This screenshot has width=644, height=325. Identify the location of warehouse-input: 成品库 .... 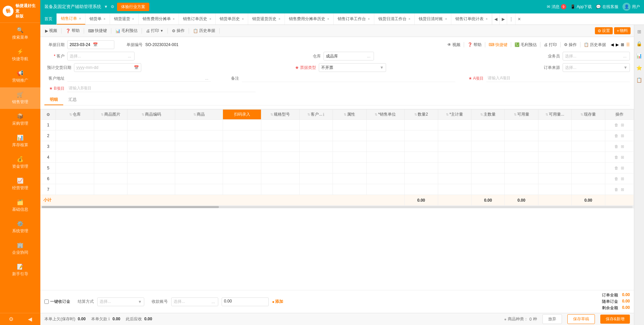
(349, 56).